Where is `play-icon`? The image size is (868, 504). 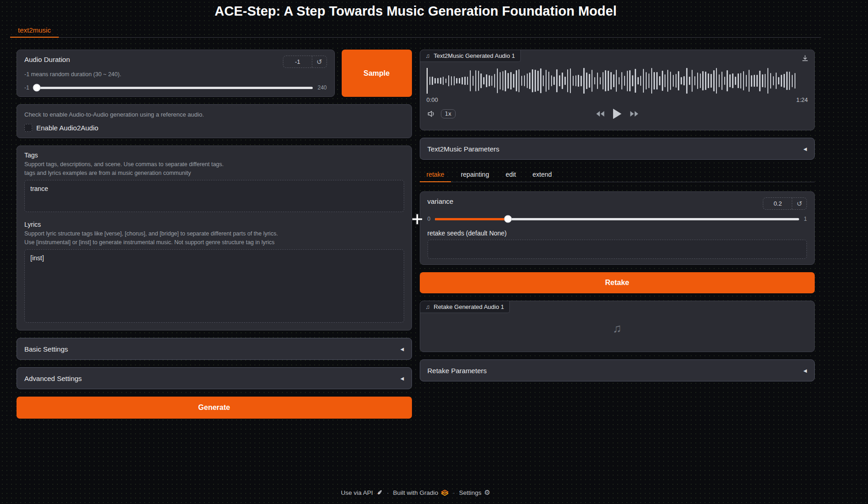
play-icon is located at coordinates (617, 114).